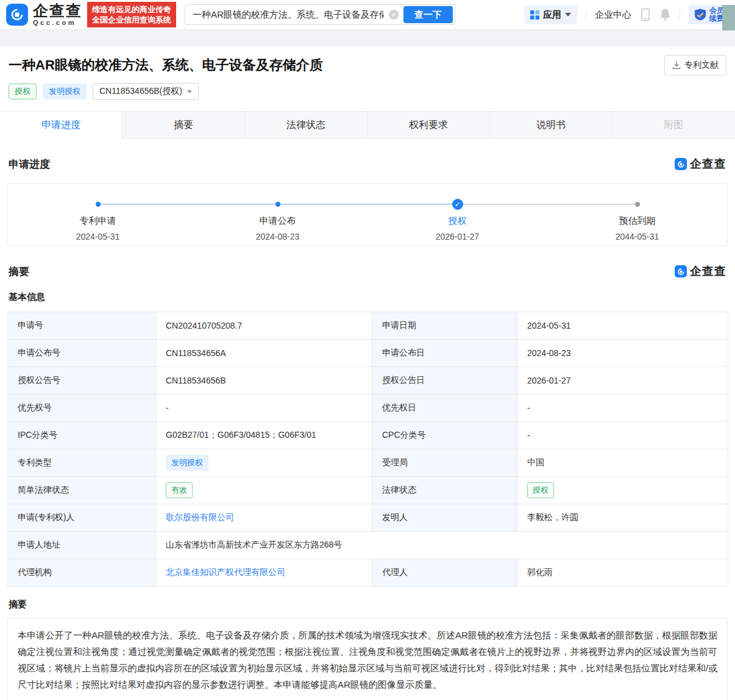 The image size is (735, 700). I want to click on enterprise-center-link: 企业中心, so click(613, 15).